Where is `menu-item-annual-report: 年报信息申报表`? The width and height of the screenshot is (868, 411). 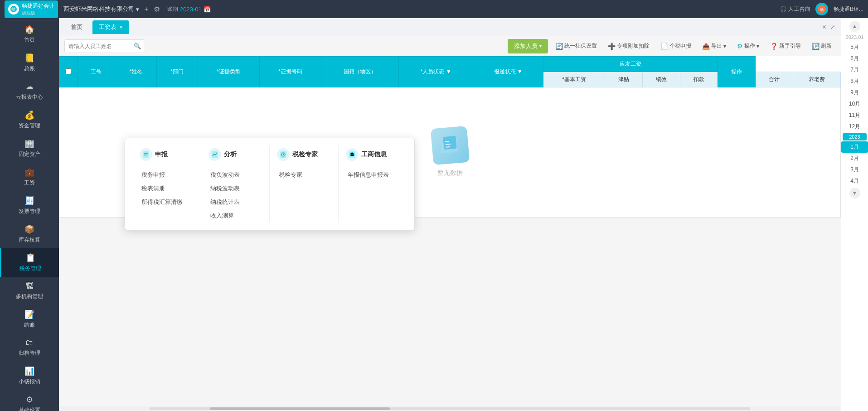 menu-item-annual-report: 年报信息申报表 is located at coordinates (373, 175).